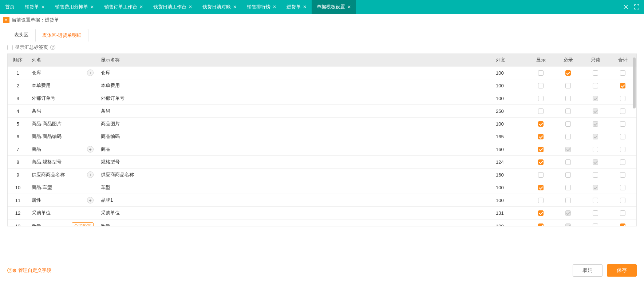  I want to click on sub-tab-1: 表体区-进货单明细, so click(62, 35).